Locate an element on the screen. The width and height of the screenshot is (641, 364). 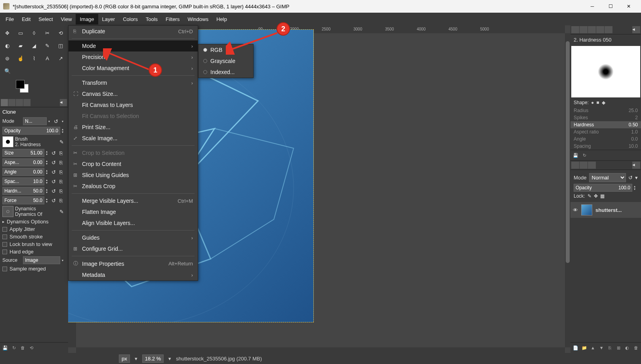
source-dropdown-icon: ▾ is located at coordinates (64, 261).